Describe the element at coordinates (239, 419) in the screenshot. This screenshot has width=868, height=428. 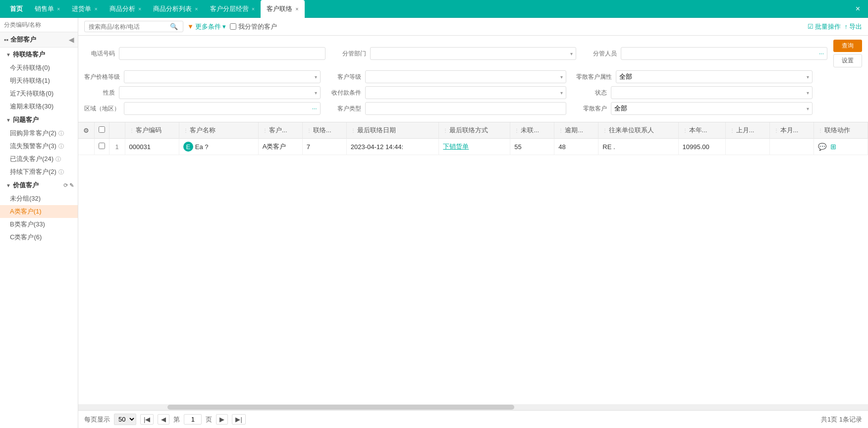
I see `last-page-button: ▶|` at that location.